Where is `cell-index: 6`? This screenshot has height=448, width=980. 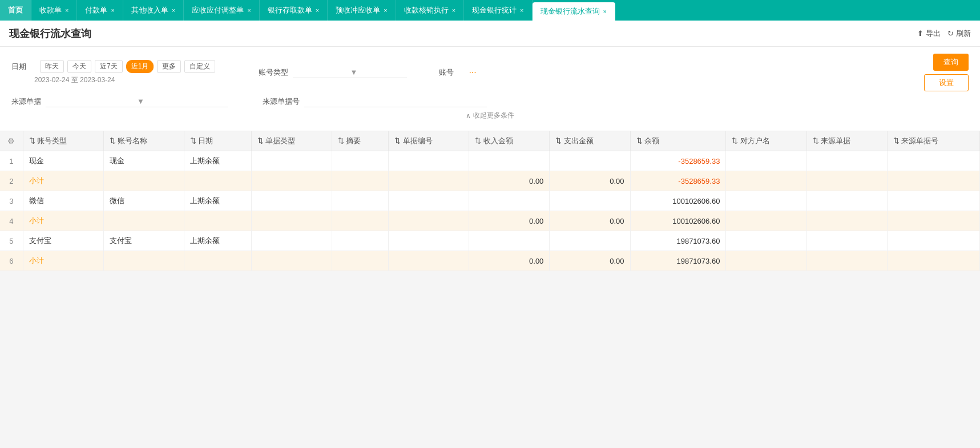
cell-index: 6 is located at coordinates (11, 261).